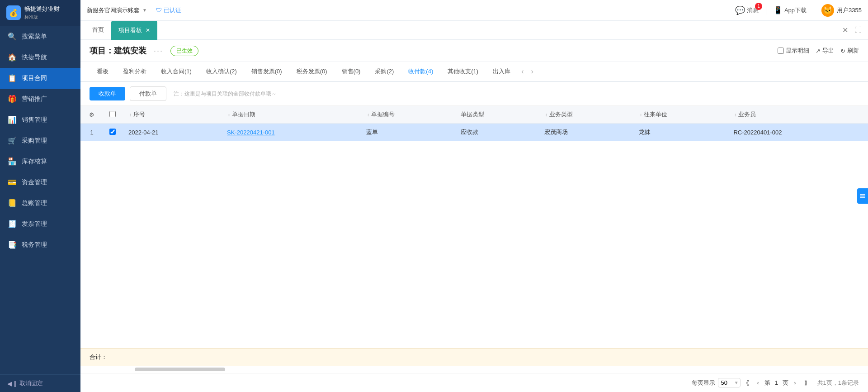 The width and height of the screenshot is (868, 392). What do you see at coordinates (748, 383) in the screenshot?
I see `first-page-button: ⟪` at bounding box center [748, 383].